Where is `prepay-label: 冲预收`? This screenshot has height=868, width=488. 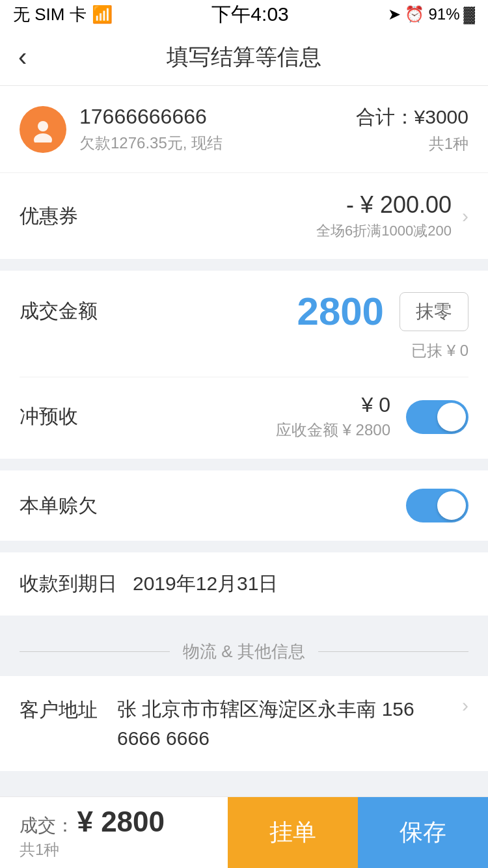
prepay-label: 冲预收 is located at coordinates (49, 416).